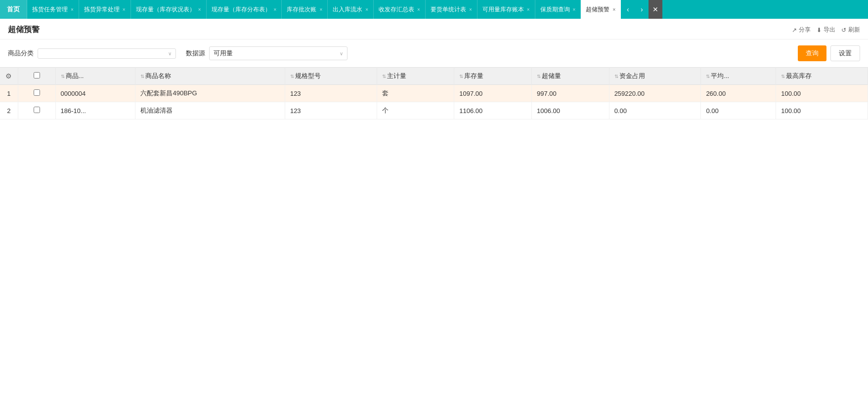 The height and width of the screenshot is (395, 868). I want to click on export-button: ⬇ 导出, so click(826, 30).